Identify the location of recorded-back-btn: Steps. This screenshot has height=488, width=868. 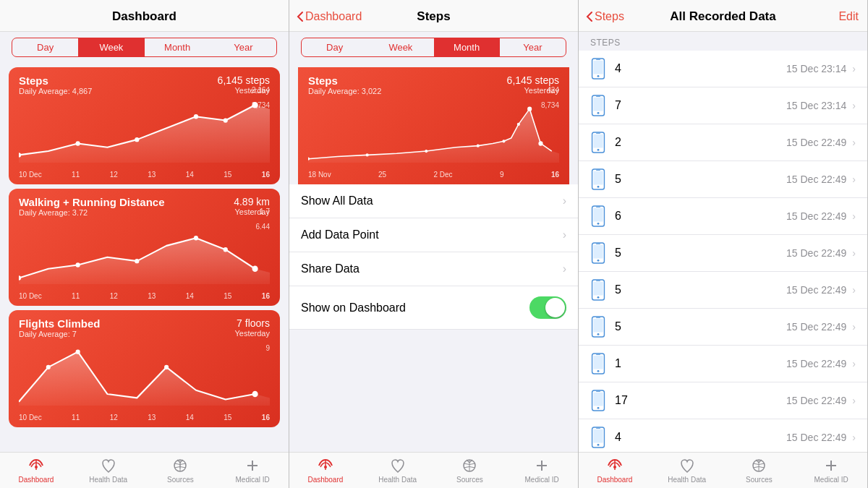
(605, 17).